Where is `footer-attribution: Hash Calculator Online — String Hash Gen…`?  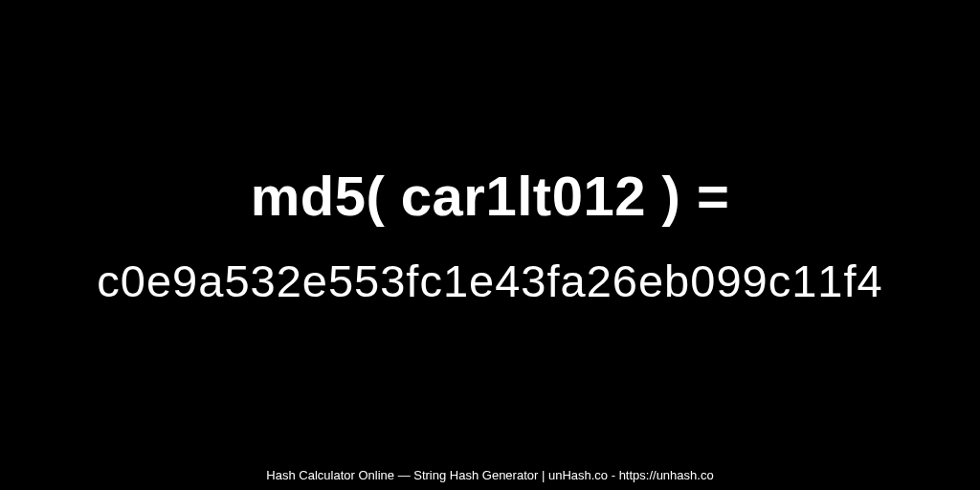
footer-attribution: Hash Calculator Online — String Hash Gen… is located at coordinates (490, 475).